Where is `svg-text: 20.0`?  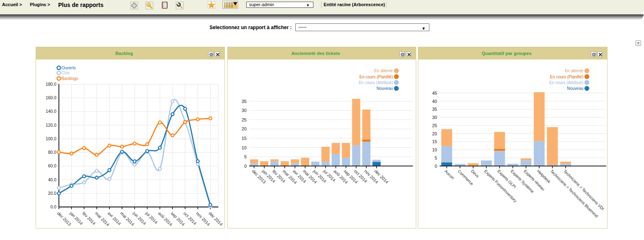 svg-text: 20.0 is located at coordinates (52, 193).